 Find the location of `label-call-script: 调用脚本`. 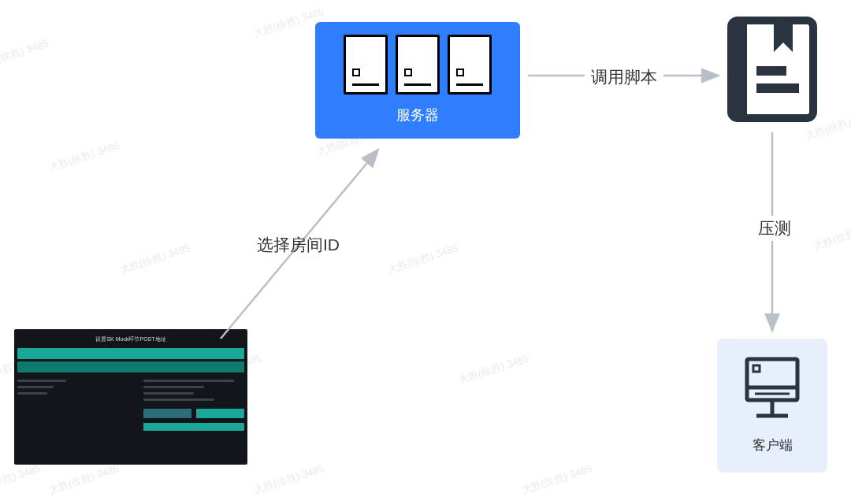

label-call-script: 调用脚本 is located at coordinates (624, 77).